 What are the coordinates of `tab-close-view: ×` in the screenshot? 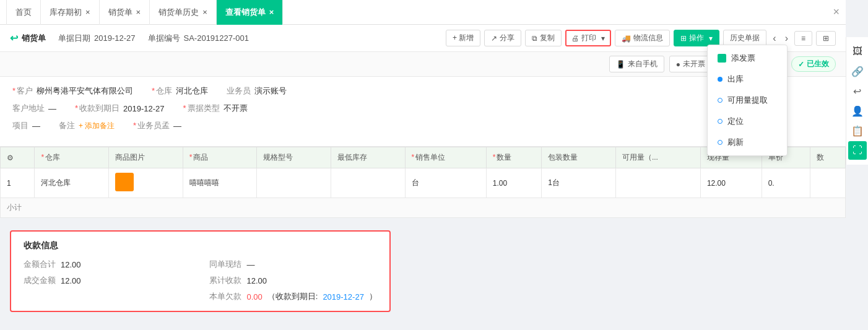 It's located at (272, 12).